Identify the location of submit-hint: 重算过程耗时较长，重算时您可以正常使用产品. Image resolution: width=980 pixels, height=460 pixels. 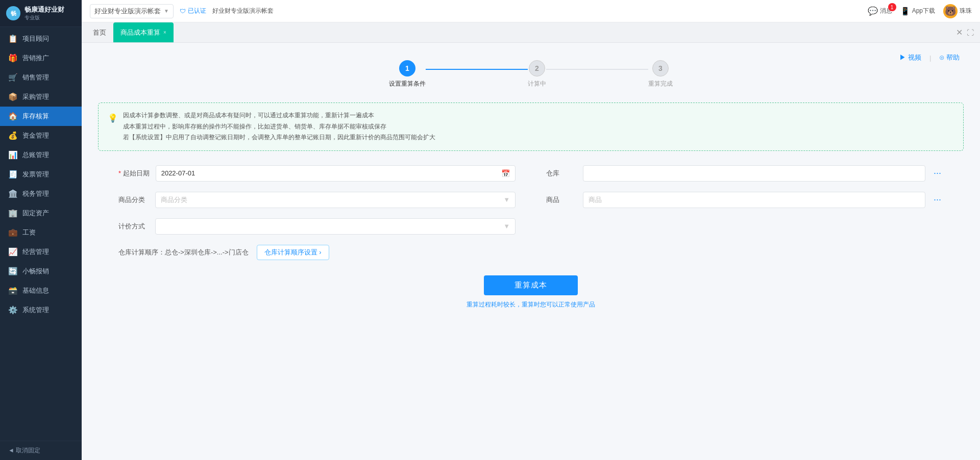
(531, 305).